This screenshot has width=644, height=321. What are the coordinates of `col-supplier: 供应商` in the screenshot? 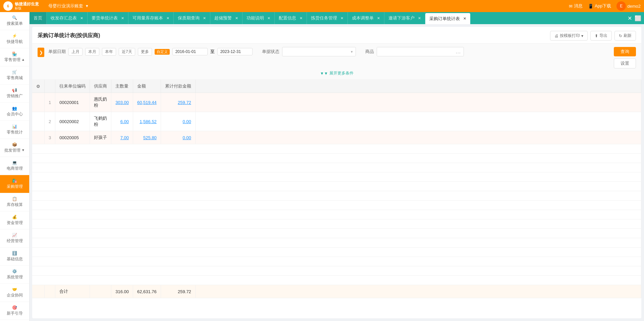 It's located at (101, 87).